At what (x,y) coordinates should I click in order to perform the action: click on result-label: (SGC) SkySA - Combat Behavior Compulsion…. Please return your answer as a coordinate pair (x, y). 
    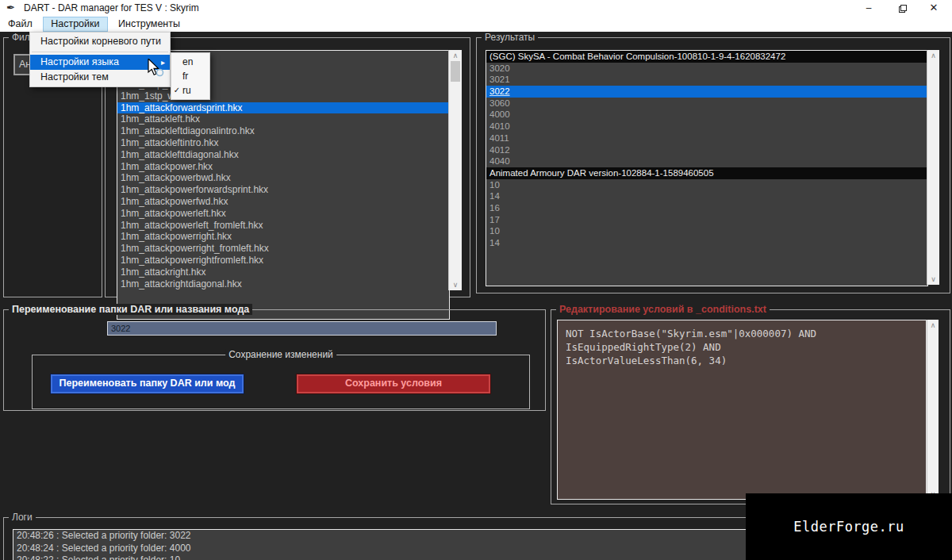
    Looking at the image, I should click on (638, 56).